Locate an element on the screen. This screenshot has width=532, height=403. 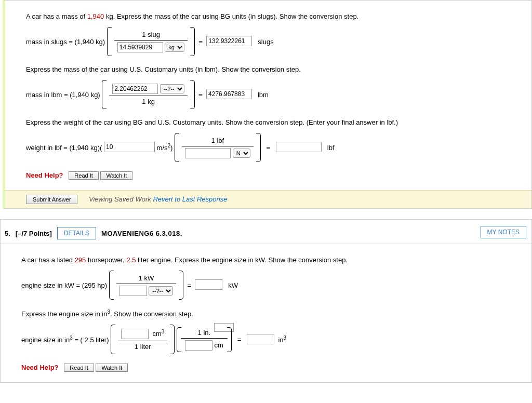
lbf-den-unit-select: N is located at coordinates (242, 153).